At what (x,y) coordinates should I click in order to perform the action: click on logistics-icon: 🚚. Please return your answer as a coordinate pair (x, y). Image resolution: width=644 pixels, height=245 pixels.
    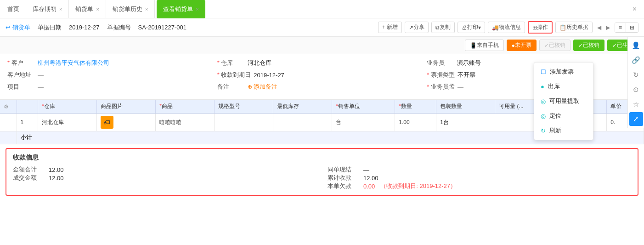
    Looking at the image, I should click on (495, 28).